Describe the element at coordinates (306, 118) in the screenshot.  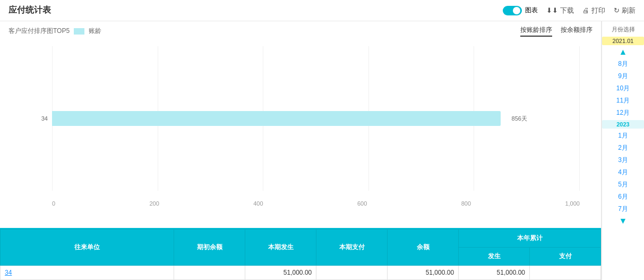
I see `bar-row-1: 34 856天` at that location.